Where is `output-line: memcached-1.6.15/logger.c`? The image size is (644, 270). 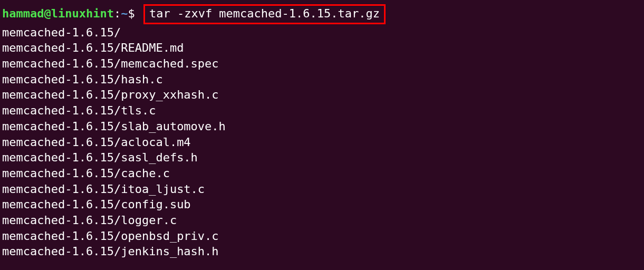 output-line: memcached-1.6.15/logger.c is located at coordinates (322, 220).